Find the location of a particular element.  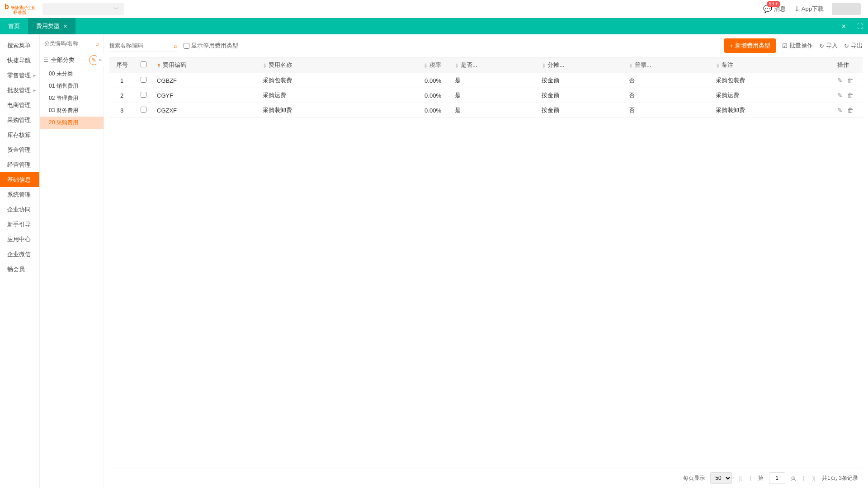

nav-member: 畅会员 is located at coordinates (20, 269).